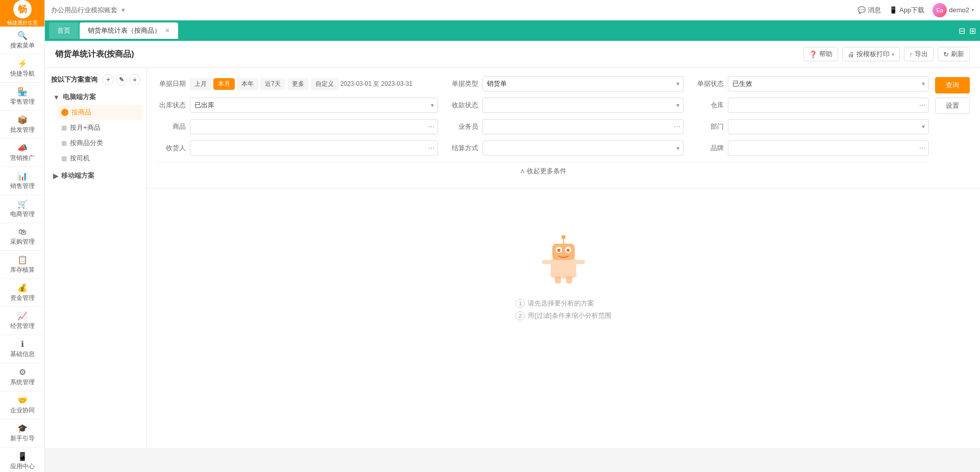 The image size is (980, 472). Describe the element at coordinates (22, 102) in the screenshot. I see `sidebar-item-label: 零售管理` at that location.